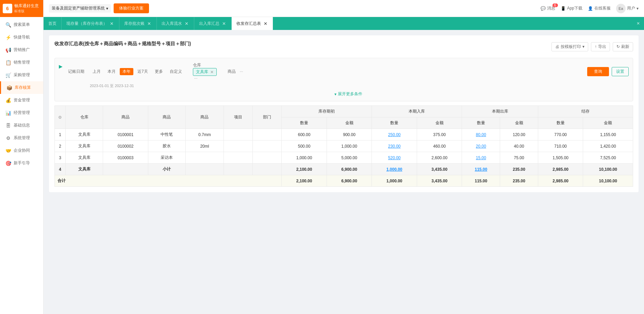  I want to click on th-dept: 部门, so click(267, 117).